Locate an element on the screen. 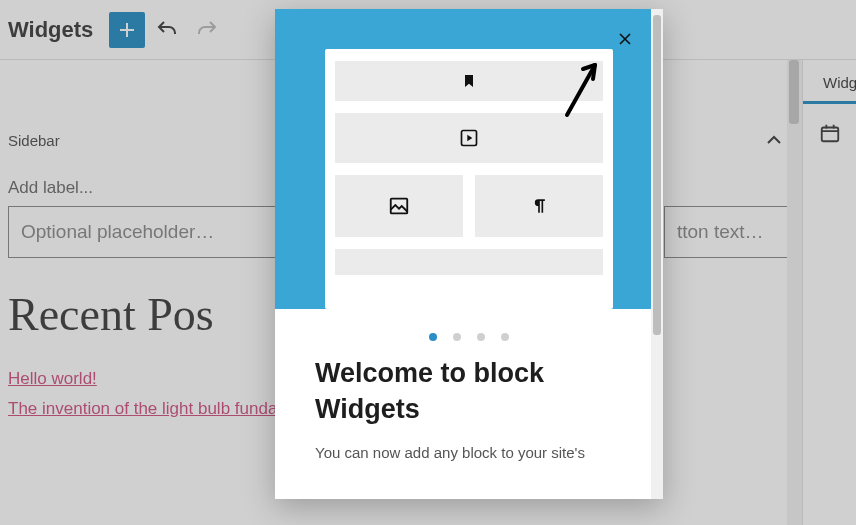 This screenshot has width=856, height=525. close-icon is located at coordinates (625, 39).